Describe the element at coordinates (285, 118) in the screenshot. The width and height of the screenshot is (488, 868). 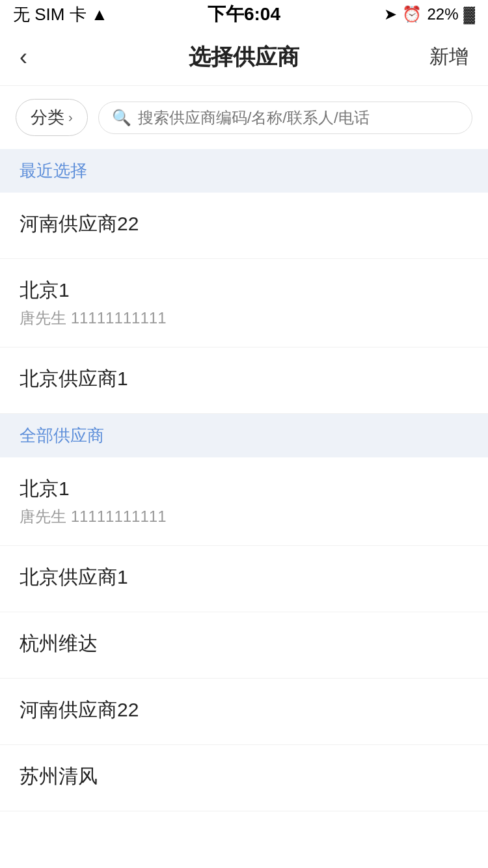
I see `search-box: 🔍` at that location.